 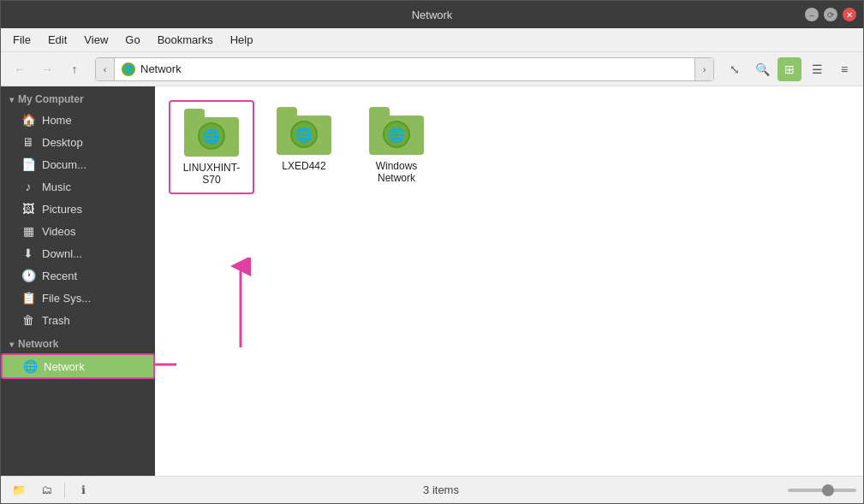 I want to click on toolbar-right-buttons: ⤡ 🔍 ⊞ ☰ ≡, so click(x=790, y=69).